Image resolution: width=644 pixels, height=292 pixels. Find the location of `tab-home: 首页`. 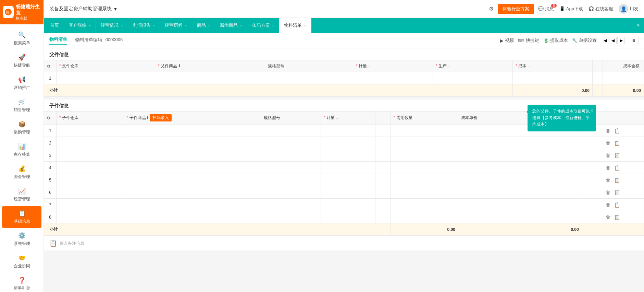

tab-home: 首页 is located at coordinates (55, 25).